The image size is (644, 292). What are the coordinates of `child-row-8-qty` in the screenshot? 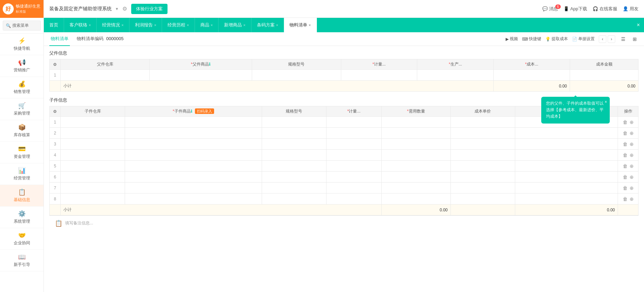 It's located at (416, 199).